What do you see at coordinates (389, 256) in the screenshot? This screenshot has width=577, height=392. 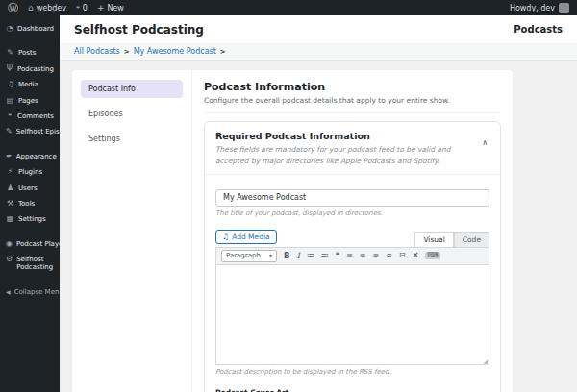 I see `link-icon` at bounding box center [389, 256].